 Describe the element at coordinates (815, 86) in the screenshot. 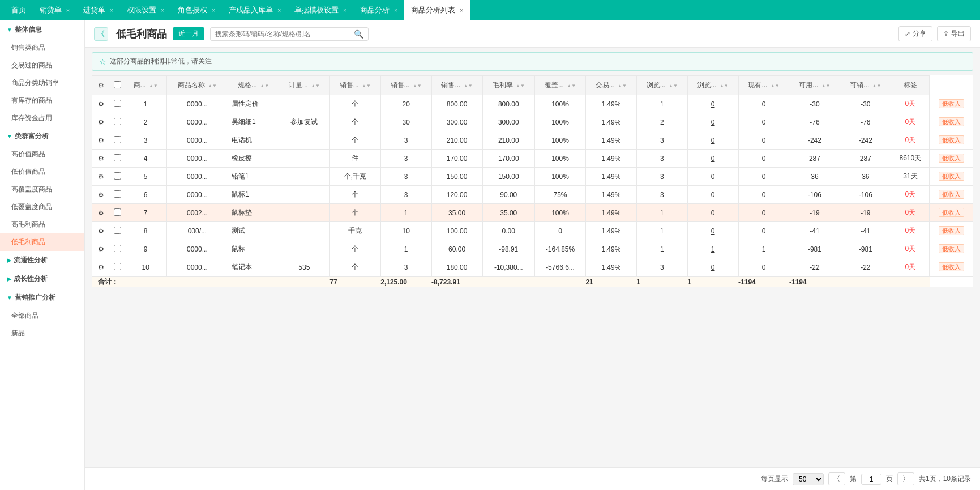

I see `col-available: 可用... ▲▼` at that location.